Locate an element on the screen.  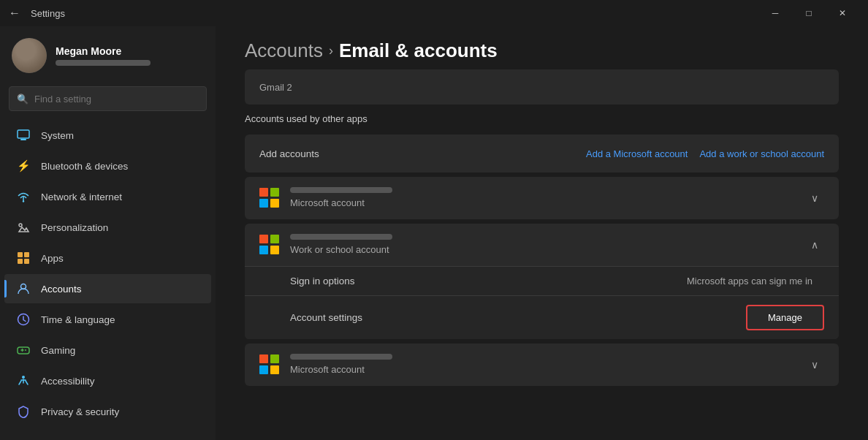
microsoft-account-1-text: Microsoft account is located at coordinates (542, 198).